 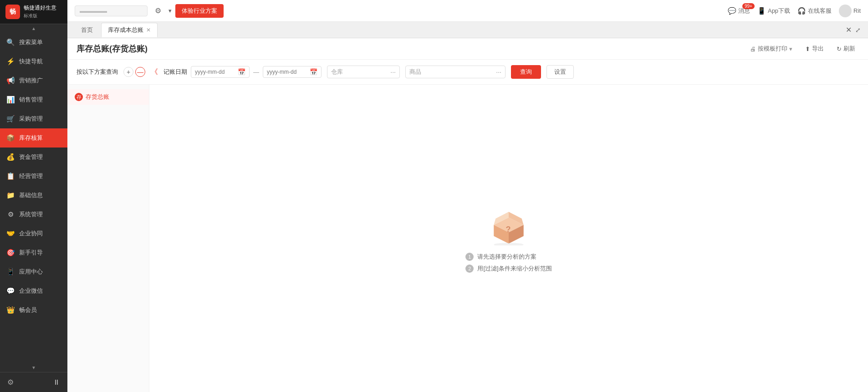 What do you see at coordinates (10, 42) in the screenshot?
I see `search-icon: 🔍` at bounding box center [10, 42].